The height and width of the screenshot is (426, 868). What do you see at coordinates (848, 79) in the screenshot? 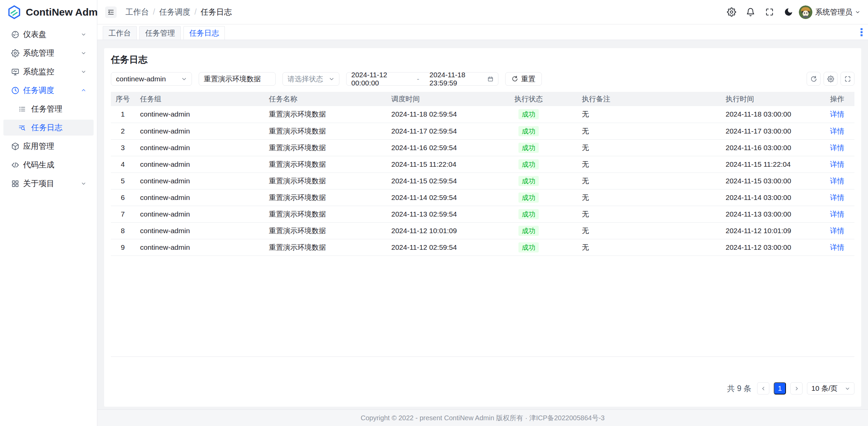
I see `fullscreen-table-button` at bounding box center [848, 79].